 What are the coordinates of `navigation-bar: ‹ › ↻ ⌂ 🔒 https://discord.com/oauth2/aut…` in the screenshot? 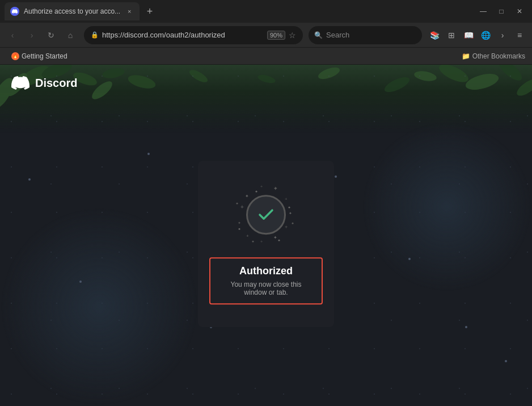 It's located at (266, 35).